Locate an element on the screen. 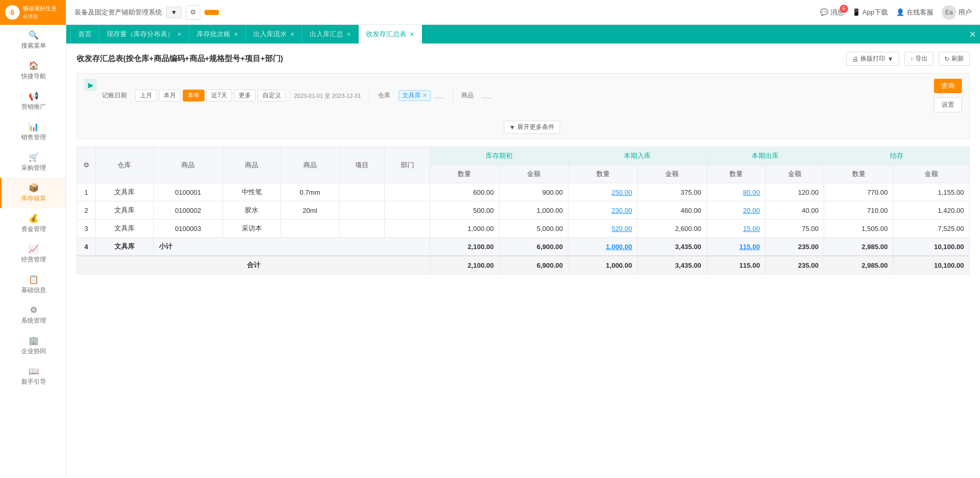 The width and height of the screenshot is (980, 478). tab-home: 首页 is located at coordinates (85, 34).